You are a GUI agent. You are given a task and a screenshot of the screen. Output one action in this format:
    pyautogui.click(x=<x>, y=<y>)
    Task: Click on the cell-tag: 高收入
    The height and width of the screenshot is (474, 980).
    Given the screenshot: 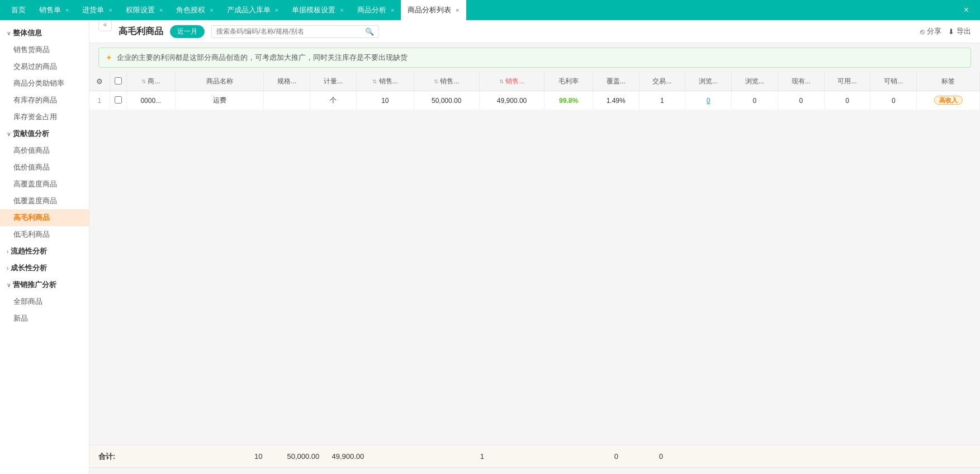 What is the action you would take?
    pyautogui.click(x=948, y=101)
    